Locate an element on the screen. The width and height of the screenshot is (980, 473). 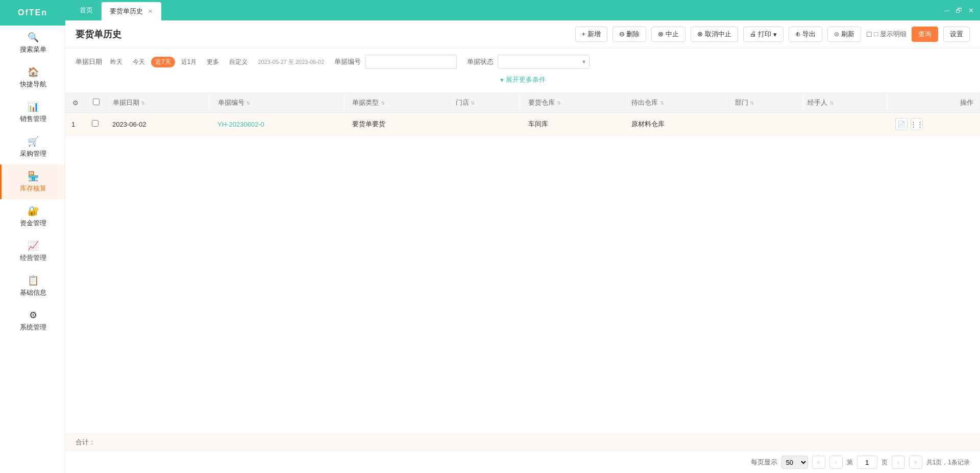
page-size-select: 50 20 100 200 is located at coordinates (795, 462).